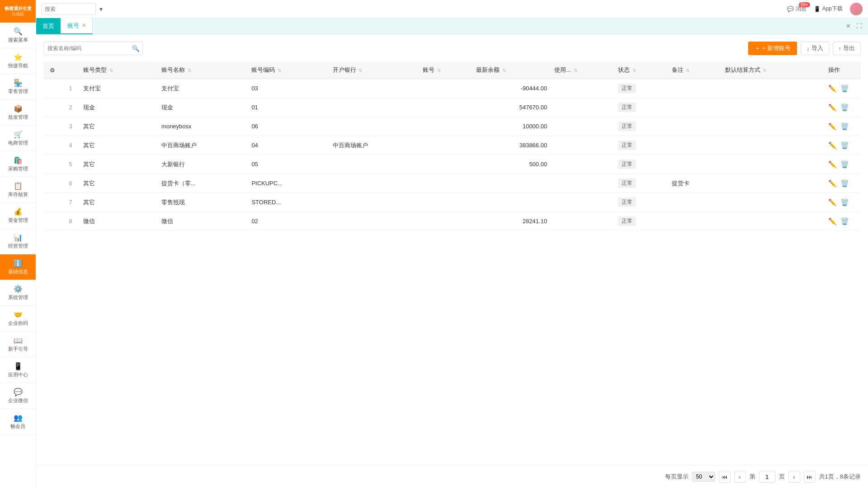 This screenshot has width=868, height=488. What do you see at coordinates (52, 70) in the screenshot?
I see `col-settings: ⚙` at bounding box center [52, 70].